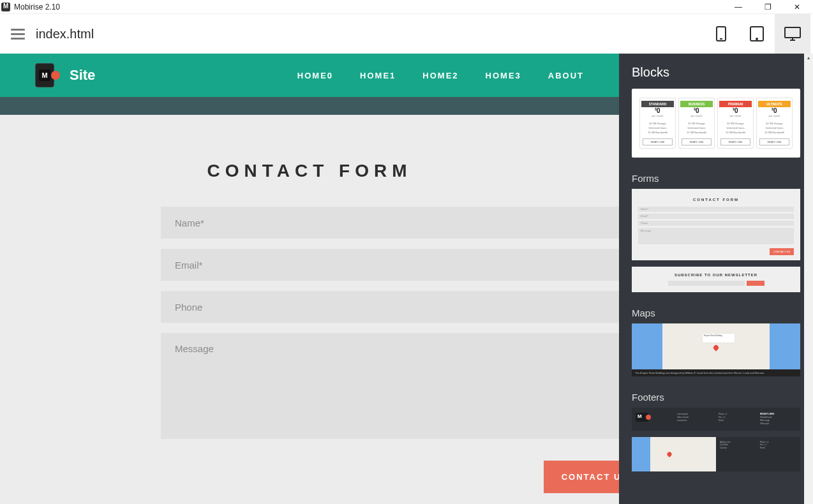 This screenshot has width=813, height=504. Describe the element at coordinates (716, 277) in the screenshot. I see `thumb-newsletter-title: SUBSCRIBE TO OUR NEWSLETTER` at that location.